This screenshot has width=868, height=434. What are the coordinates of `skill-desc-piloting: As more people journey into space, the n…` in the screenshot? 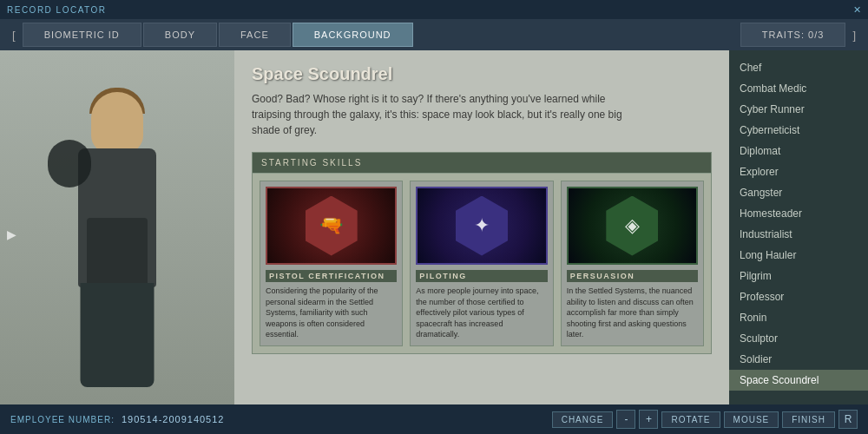 It's located at (481, 312).